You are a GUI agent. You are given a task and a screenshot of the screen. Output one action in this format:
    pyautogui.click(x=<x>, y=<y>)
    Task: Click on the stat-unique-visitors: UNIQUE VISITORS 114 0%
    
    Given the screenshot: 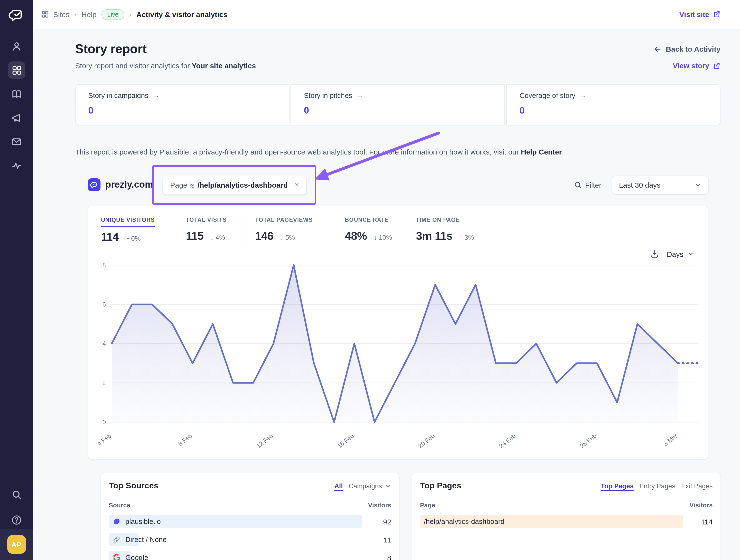 What is the action you would take?
    pyautogui.click(x=138, y=231)
    